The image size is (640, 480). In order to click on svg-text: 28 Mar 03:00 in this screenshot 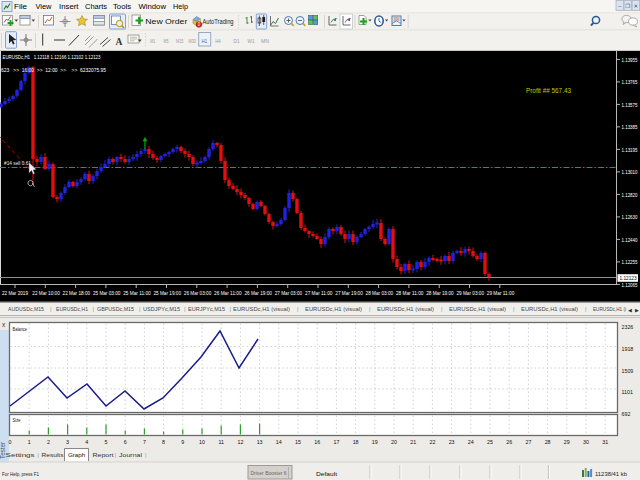, I will do `click(380, 293)`.